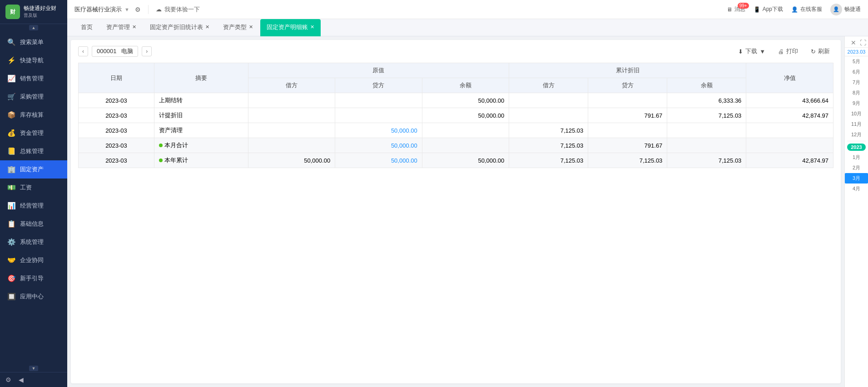  What do you see at coordinates (784, 51) in the screenshot?
I see `toolbar-right: ⬇ 下载 ▼ 🖨 打印 ↻ 刷新` at bounding box center [784, 51].